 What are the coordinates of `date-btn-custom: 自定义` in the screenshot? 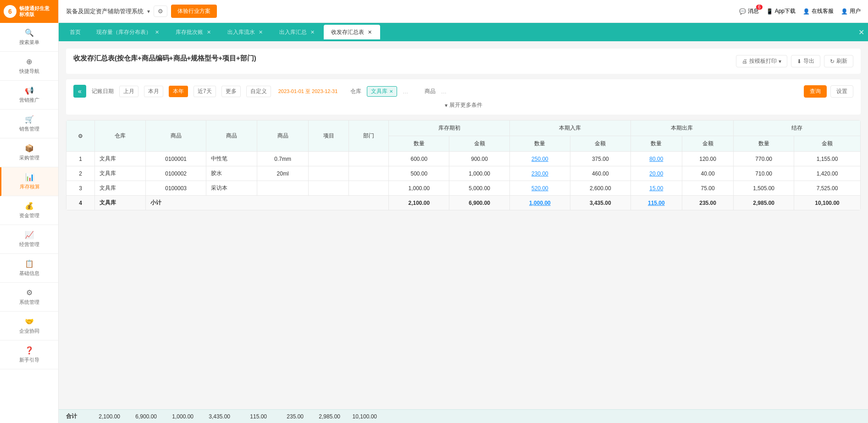 It's located at (259, 92).